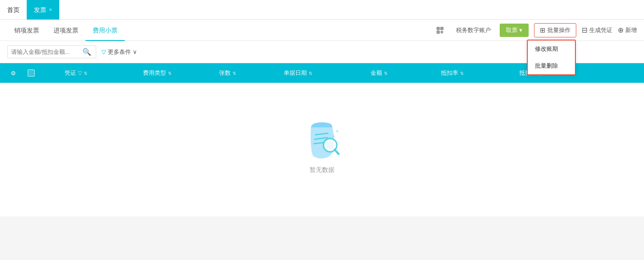 This screenshot has height=260, width=644. What do you see at coordinates (13, 73) in the screenshot?
I see `settings-column: ⚙` at bounding box center [13, 73].